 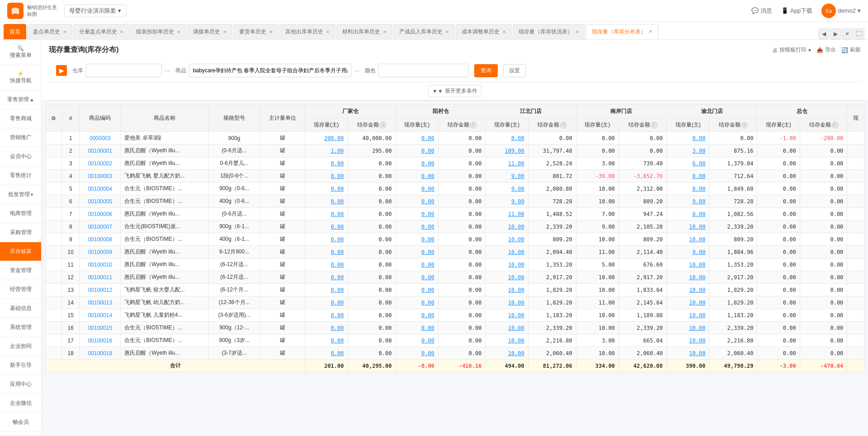 I want to click on message-btn: 💬 消息, so click(x=762, y=11).